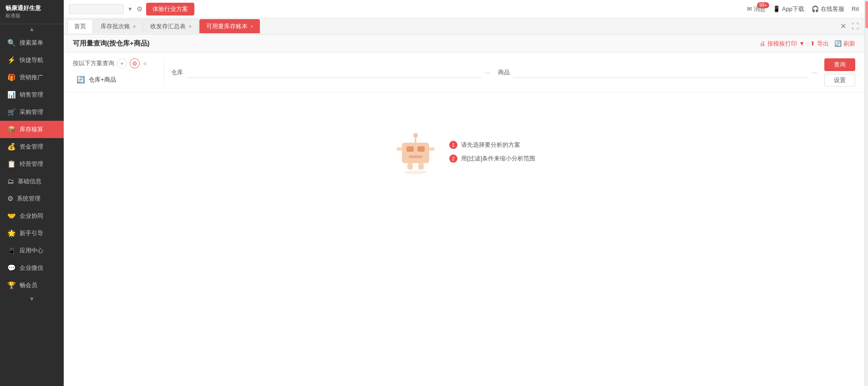 The image size is (868, 386). Describe the element at coordinates (32, 251) in the screenshot. I see `sidebar-item-appcenter: 📱 应用中心` at that location.